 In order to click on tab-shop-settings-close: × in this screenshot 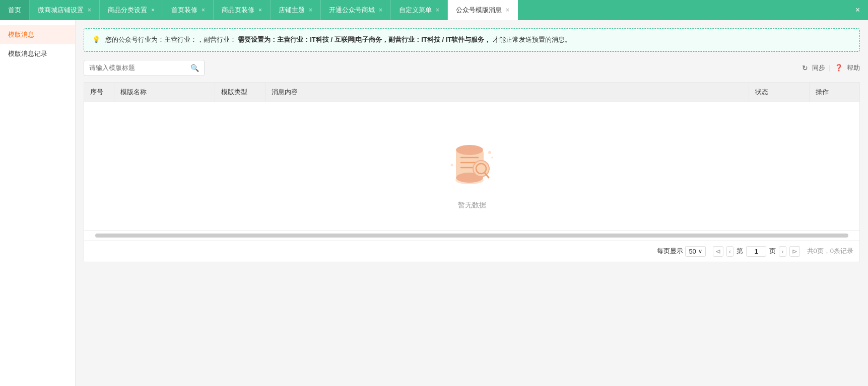, I will do `click(90, 10)`.